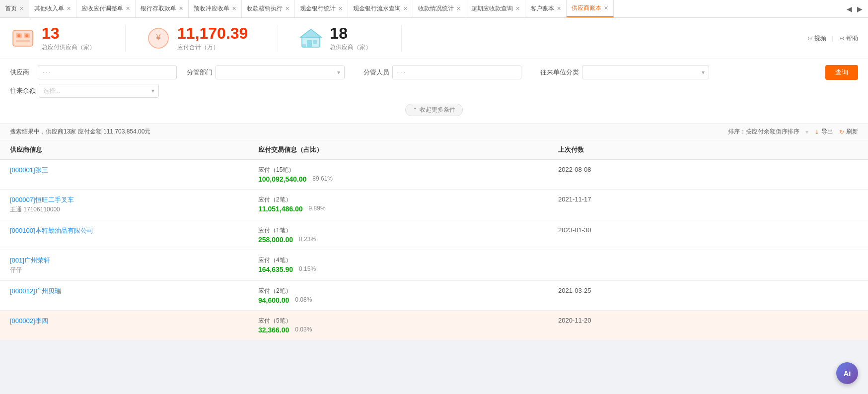  I want to click on tab-cash-query-close: ✕, so click(405, 9).